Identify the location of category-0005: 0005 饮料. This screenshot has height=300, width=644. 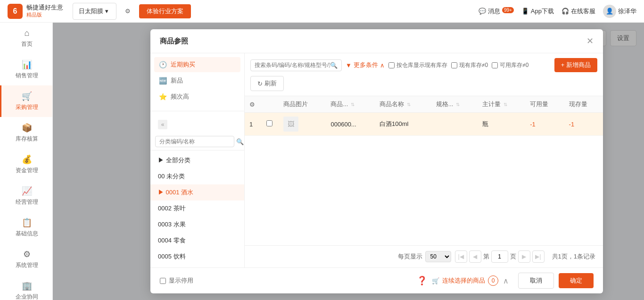
(197, 257).